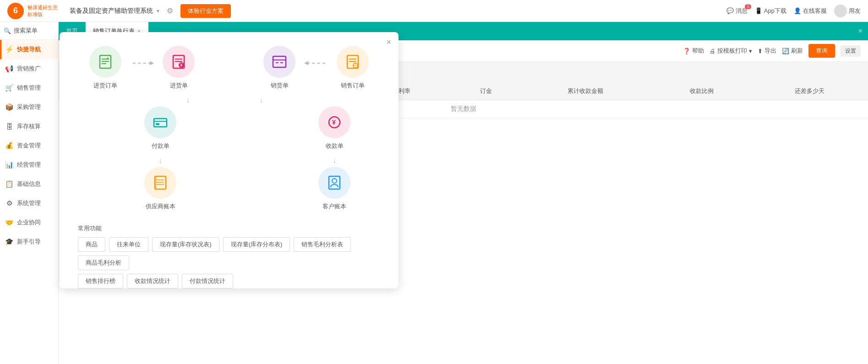  I want to click on system-title-text: 装备及固定资产辅助管理系统, so click(111, 11).